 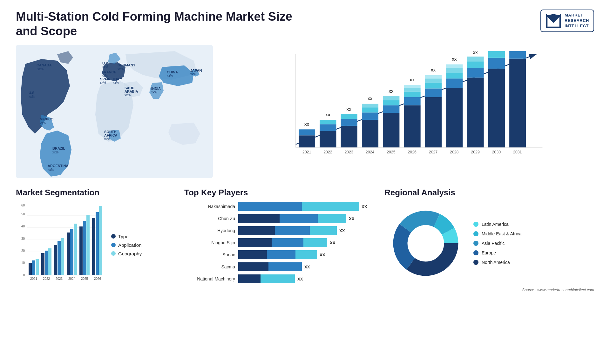 I want to click on svg-text: 10, so click(x=23, y=263).